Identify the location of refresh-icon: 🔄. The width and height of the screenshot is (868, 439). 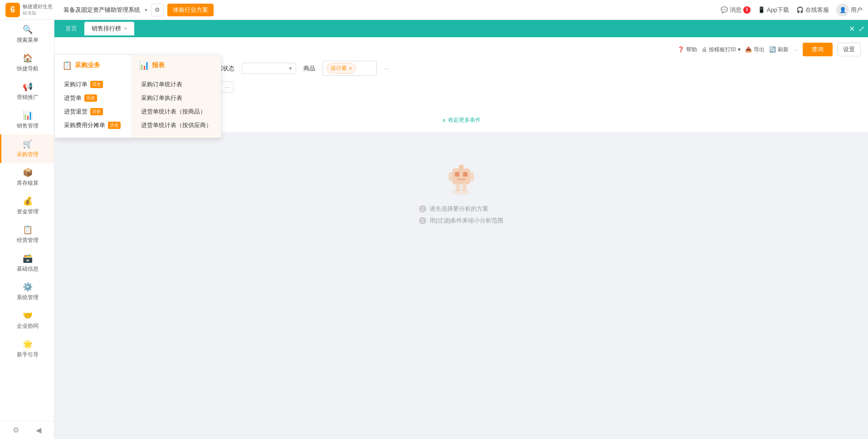
(773, 49).